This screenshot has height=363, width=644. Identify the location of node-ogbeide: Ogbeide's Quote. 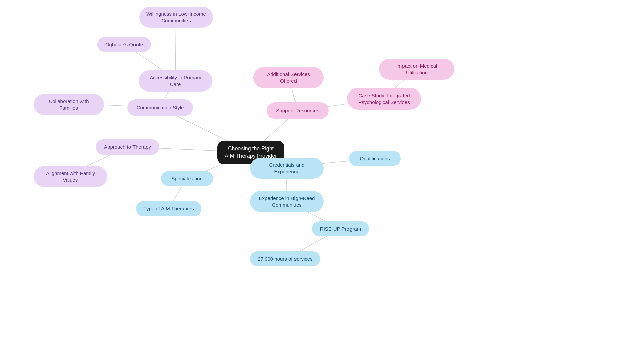
(124, 44).